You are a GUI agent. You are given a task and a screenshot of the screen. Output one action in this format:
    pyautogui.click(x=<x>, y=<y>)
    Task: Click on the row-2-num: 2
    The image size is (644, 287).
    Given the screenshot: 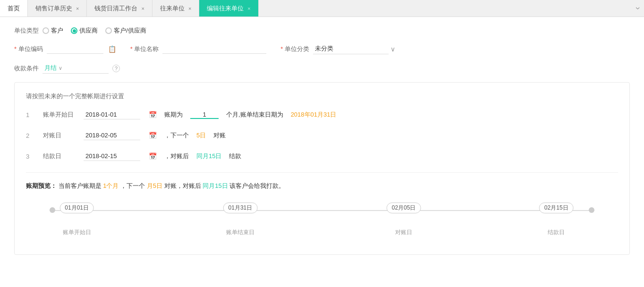 What is the action you would take?
    pyautogui.click(x=31, y=136)
    